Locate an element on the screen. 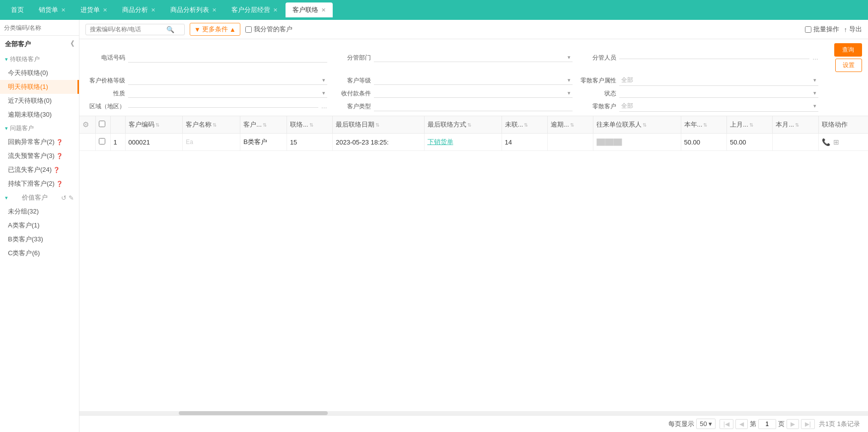 Image resolution: width=868 pixels, height=432 pixels. sidebar-item-ungrouped: 未分组(32) is located at coordinates (40, 212).